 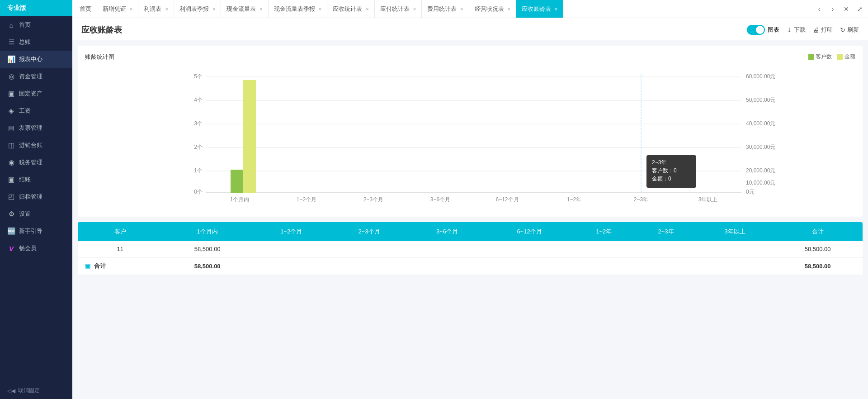 I want to click on tab-profit-close: ×, so click(x=166, y=9).